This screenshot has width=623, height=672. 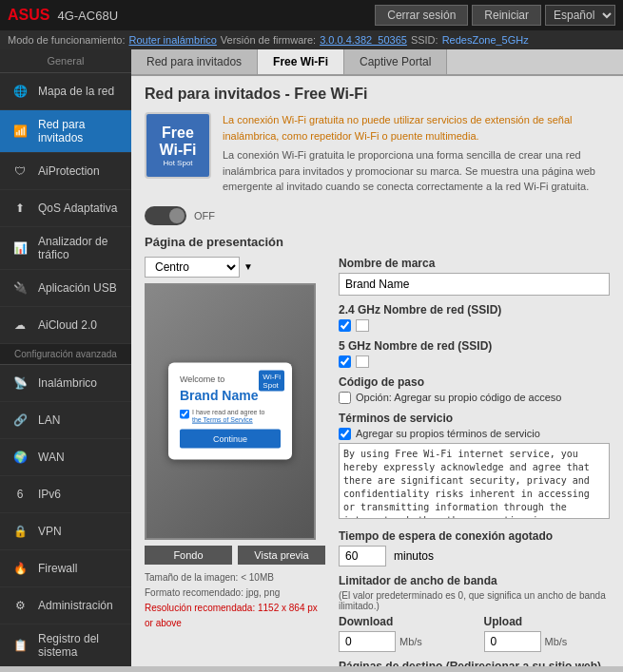 What do you see at coordinates (474, 613) in the screenshot?
I see `bandwidth-group: Limitador de ancho de banda (El valor pr…` at bounding box center [474, 613].